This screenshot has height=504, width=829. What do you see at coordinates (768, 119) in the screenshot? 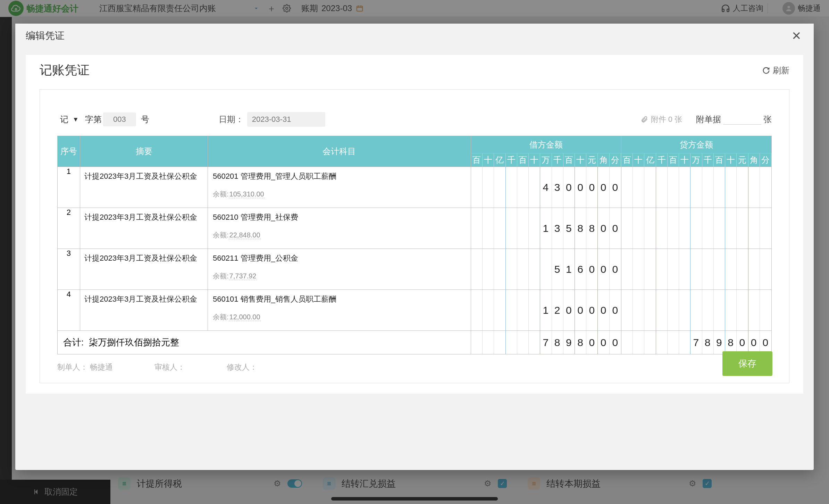
I see `zhang-label: 张` at bounding box center [768, 119].